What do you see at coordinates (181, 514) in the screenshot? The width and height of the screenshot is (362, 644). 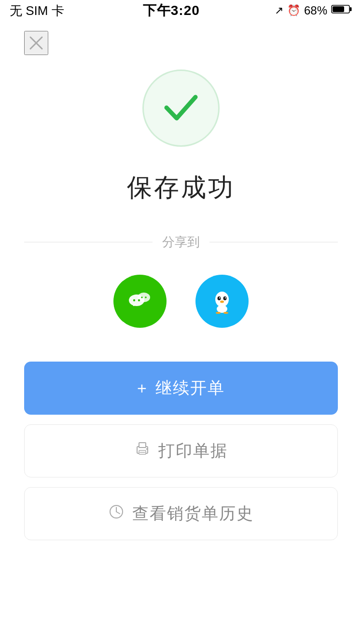 I see `history-button: 查看销货单历史` at bounding box center [181, 514].